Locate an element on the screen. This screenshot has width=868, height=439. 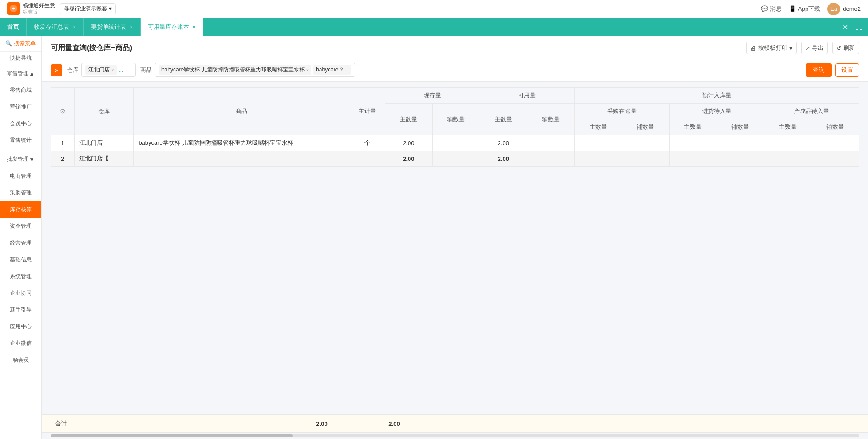
sidebar-item-retail-shop: 零售商城 is located at coordinates (21, 90).